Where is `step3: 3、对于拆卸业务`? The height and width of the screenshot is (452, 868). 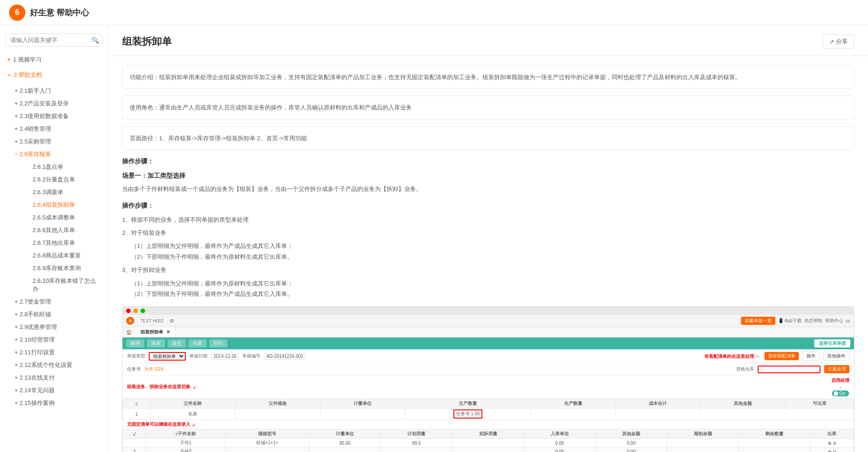 step3: 3、对于拆卸业务 is located at coordinates (488, 270).